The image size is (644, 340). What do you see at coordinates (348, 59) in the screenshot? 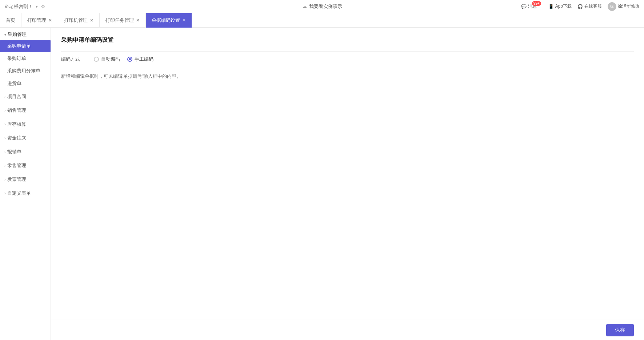
I see `encoding-method-row: 编码方式 自动编码 手工编码` at bounding box center [348, 59].